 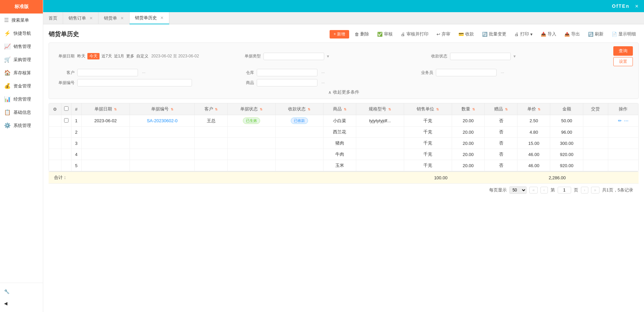 What do you see at coordinates (55, 109) in the screenshot?
I see `table-settings-icon: ⚙` at bounding box center [55, 109].